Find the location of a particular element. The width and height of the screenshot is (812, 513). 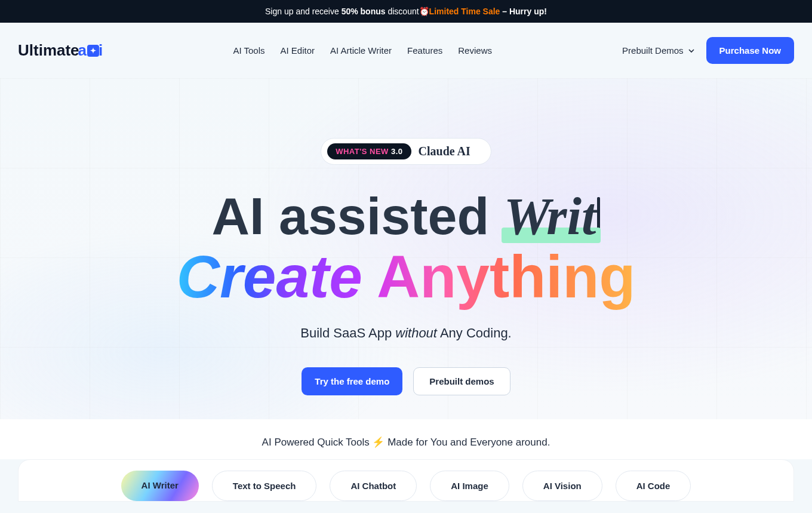

main-nav: AI Tools AI Editor AI Article Writer Fea… is located at coordinates (362, 50).